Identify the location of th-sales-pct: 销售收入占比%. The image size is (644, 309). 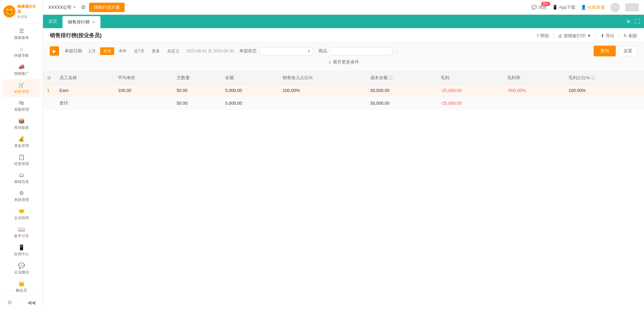
(322, 78).